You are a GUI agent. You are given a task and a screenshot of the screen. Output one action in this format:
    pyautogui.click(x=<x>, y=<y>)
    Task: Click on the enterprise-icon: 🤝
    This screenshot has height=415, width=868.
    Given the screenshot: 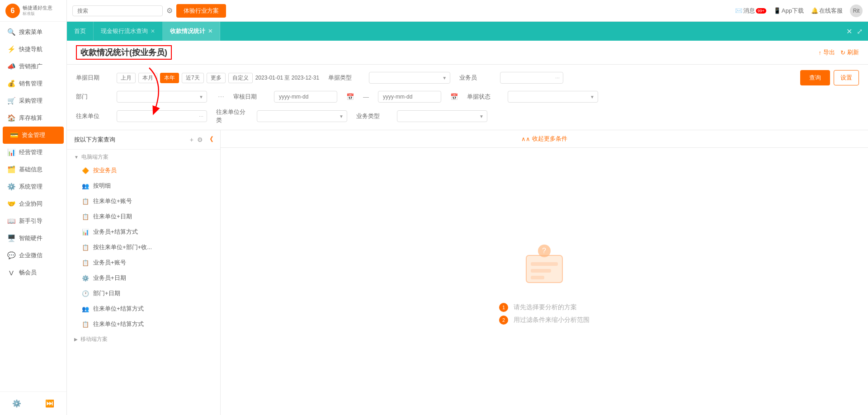 What is the action you would take?
    pyautogui.click(x=11, y=204)
    